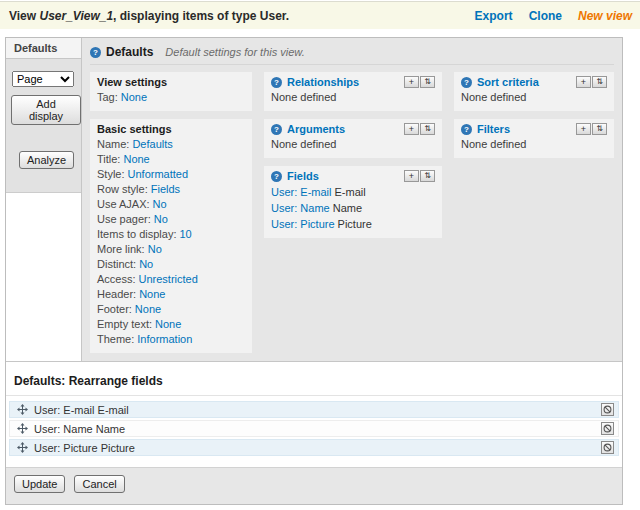 Image resolution: width=640 pixels, height=510 pixels. Describe the element at coordinates (534, 129) in the screenshot. I see `filters-header: ? Filters + ⇅` at that location.